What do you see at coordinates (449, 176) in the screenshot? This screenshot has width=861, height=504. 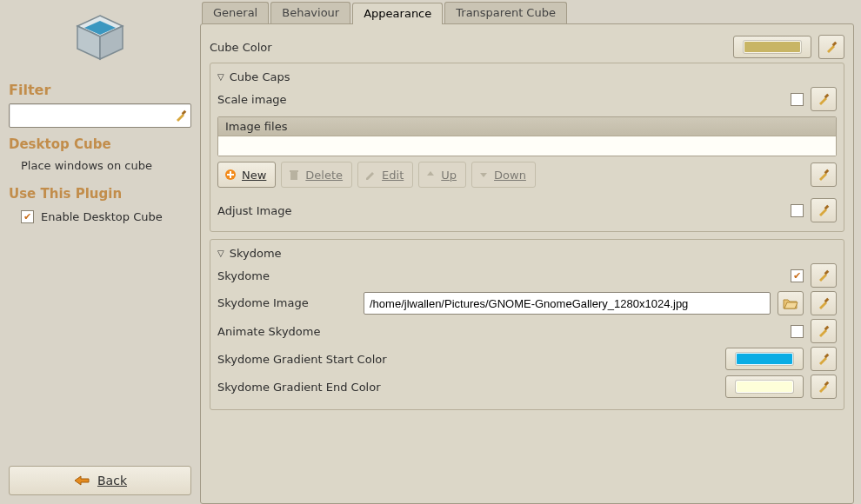 I see `up-button-label: Up` at bounding box center [449, 176].